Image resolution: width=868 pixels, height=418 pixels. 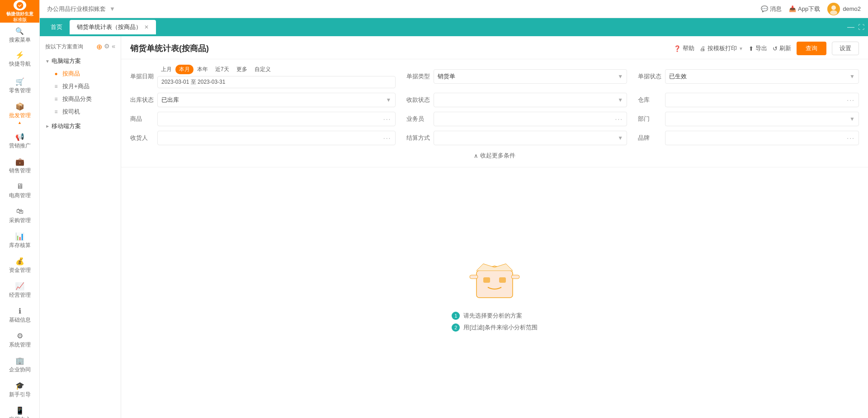 What do you see at coordinates (20, 191) in the screenshot?
I see `sidebar-item-ecommerce: 🖥 电商管理` at bounding box center [20, 191].